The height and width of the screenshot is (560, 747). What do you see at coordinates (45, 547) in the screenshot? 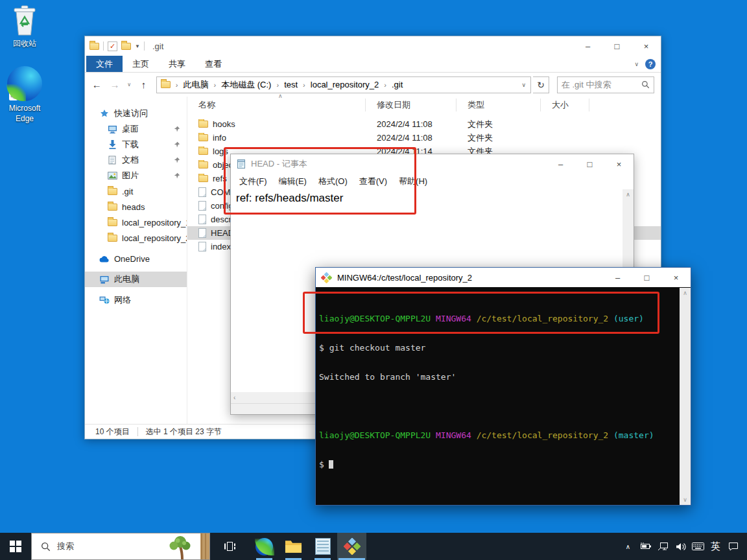
I see `search-icon` at bounding box center [45, 547].